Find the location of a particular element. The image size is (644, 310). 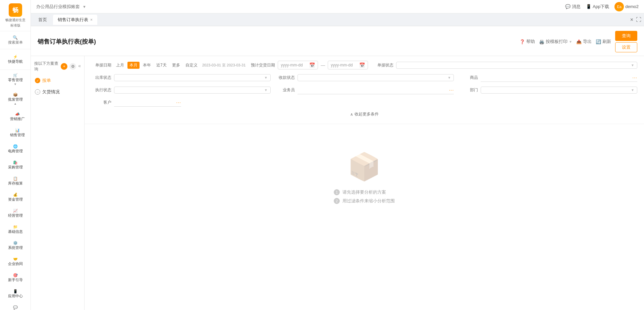

salesperson-input: ··· is located at coordinates (376, 90).